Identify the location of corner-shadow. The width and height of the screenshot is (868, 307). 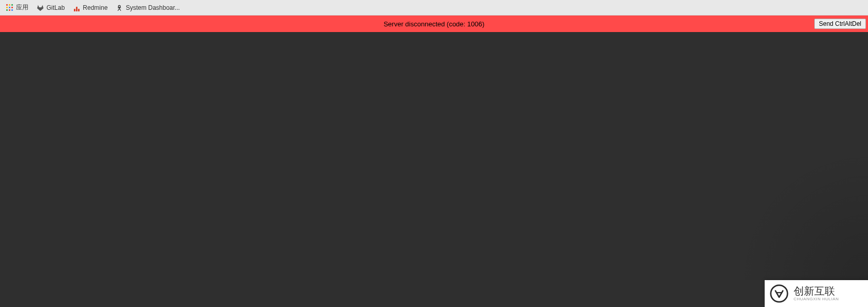
(801, 213).